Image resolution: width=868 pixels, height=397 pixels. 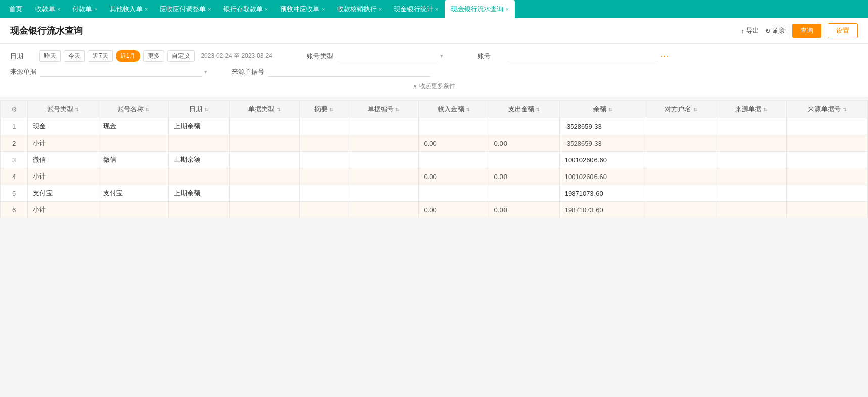 I want to click on th-summary: 摘要 ⇅, so click(x=324, y=109).